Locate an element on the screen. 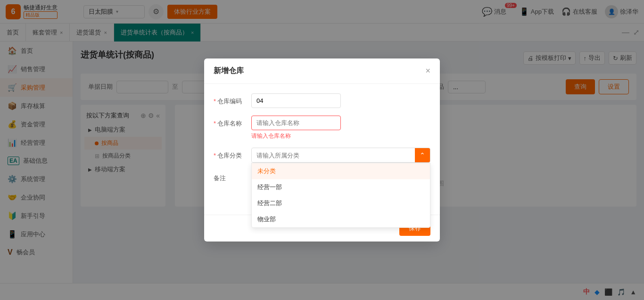 This screenshot has height=300, width=644. dropdown-list: 未分类 经营一部 经营二部 物业部 is located at coordinates (341, 195).